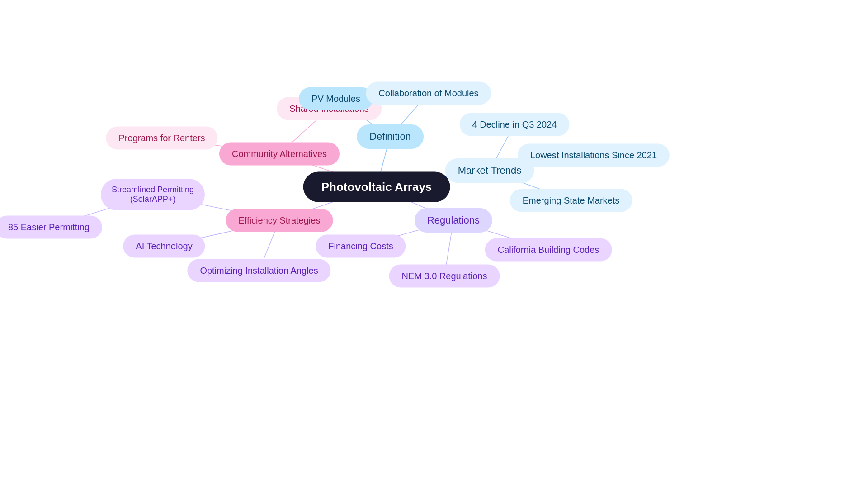  What do you see at coordinates (279, 221) in the screenshot?
I see `node-efficiency-strategies: Efficiency Strategies` at bounding box center [279, 221].